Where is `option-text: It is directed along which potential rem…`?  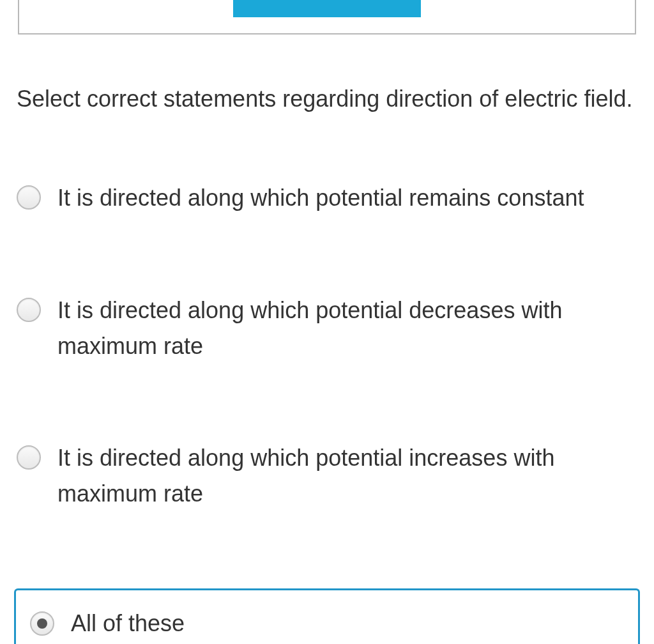
option-text: It is directed along which potential rem… is located at coordinates (347, 198).